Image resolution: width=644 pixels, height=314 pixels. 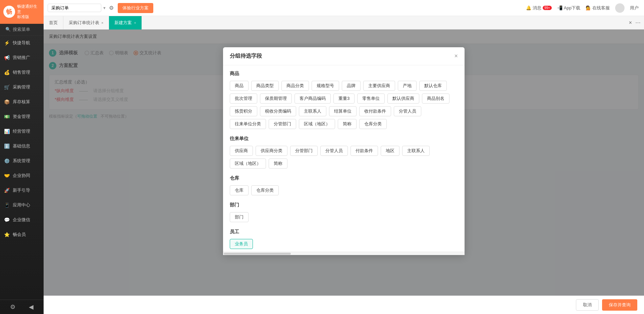 I want to click on tab-purchase-order-close: ×, so click(x=102, y=23).